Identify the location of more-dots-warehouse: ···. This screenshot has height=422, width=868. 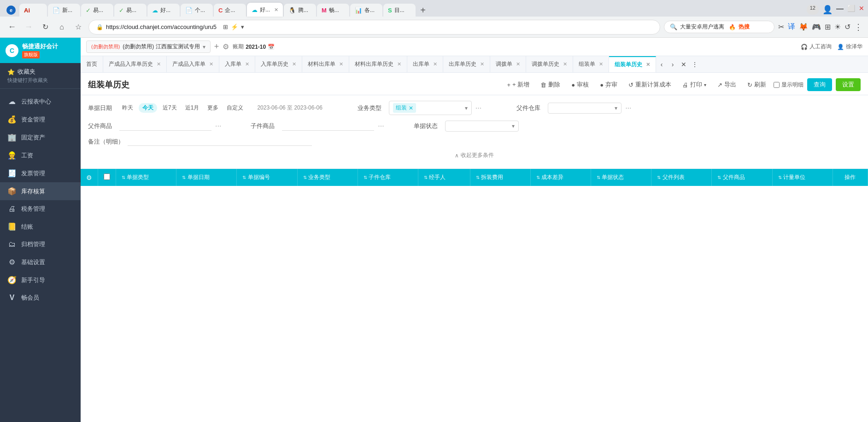
(628, 108).